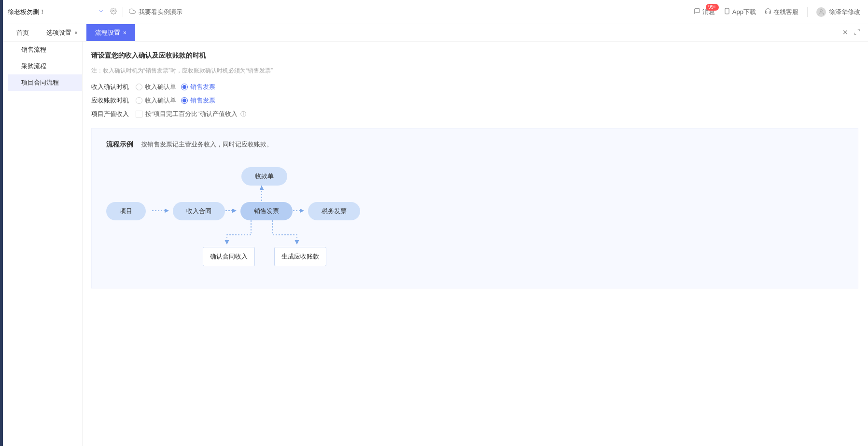 The height and width of the screenshot is (446, 868). Describe the element at coordinates (199, 211) in the screenshot. I see `node-label: 收入合同` at that location.